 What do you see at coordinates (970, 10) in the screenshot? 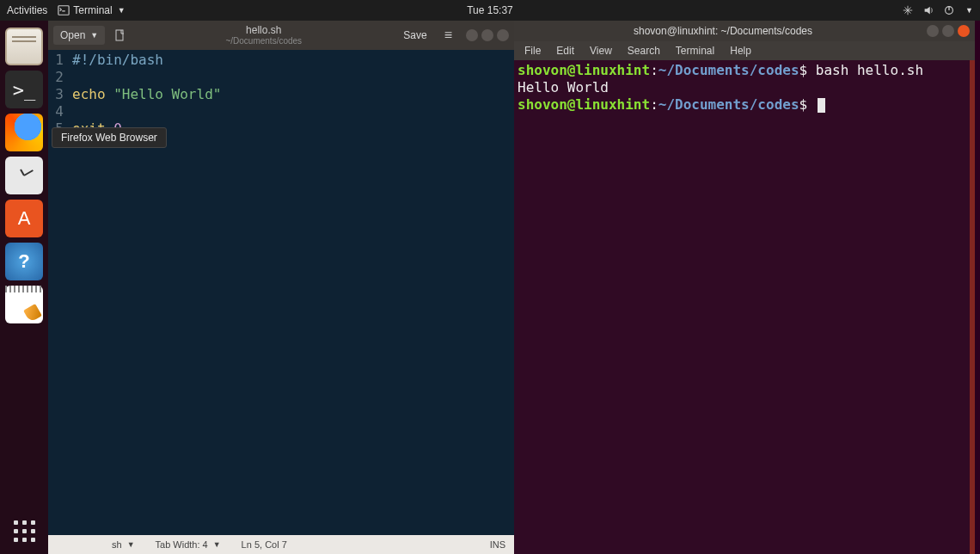
I see `system-menu-chevron-icon: ▼` at bounding box center [970, 10].